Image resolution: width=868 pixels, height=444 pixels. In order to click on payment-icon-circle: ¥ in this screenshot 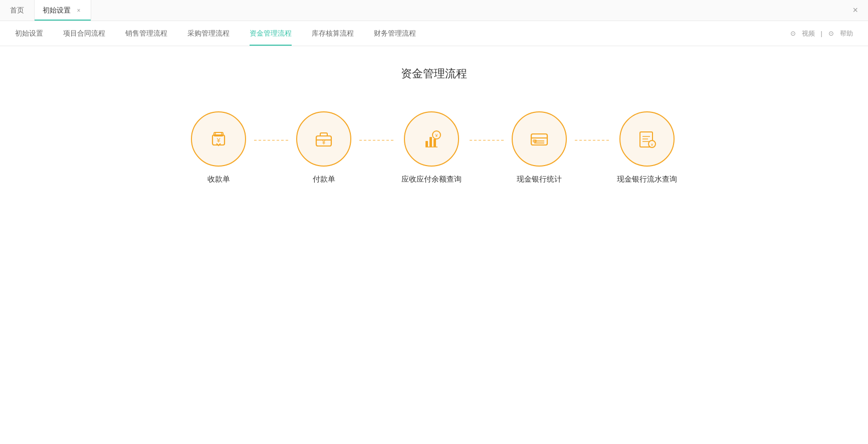, I will do `click(324, 139)`.